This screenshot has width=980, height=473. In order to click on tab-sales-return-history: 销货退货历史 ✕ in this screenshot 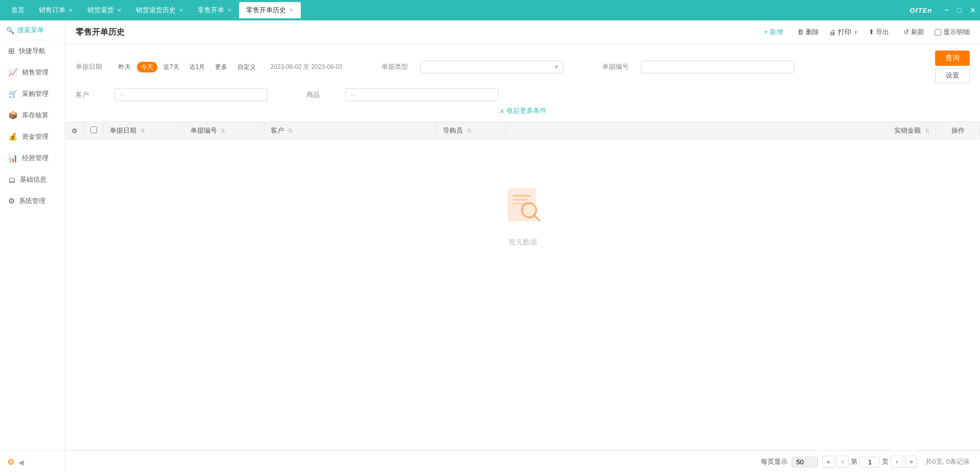, I will do `click(159, 10)`.